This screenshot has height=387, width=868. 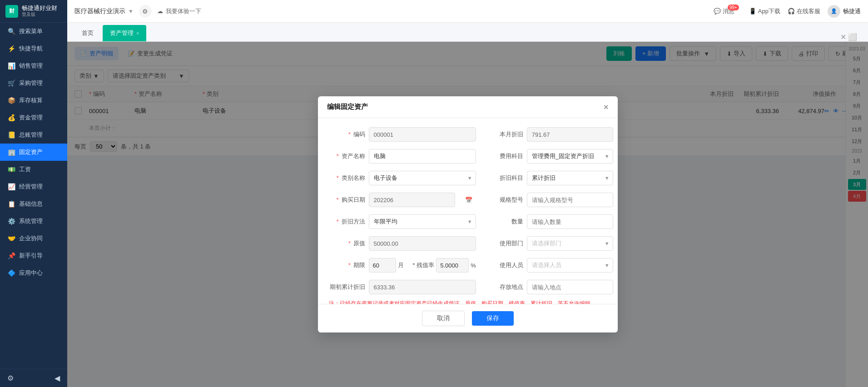 I want to click on expense-subject-select: 管理费用_固定资产折旧, so click(x=570, y=156).